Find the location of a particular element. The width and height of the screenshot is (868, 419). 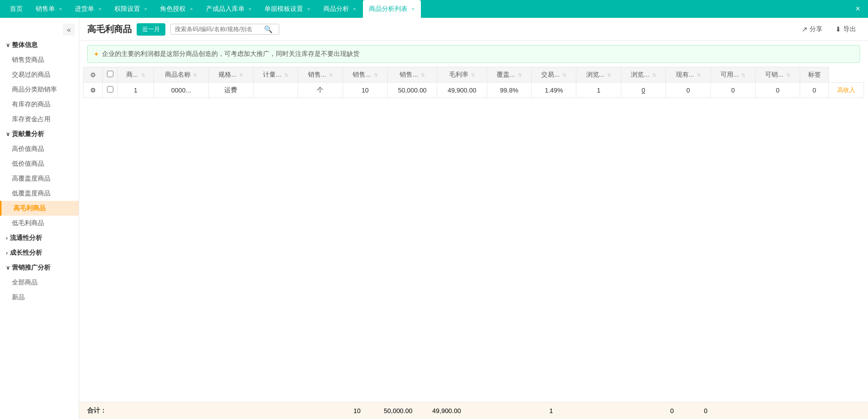

col-tag: 标签 is located at coordinates (815, 75).